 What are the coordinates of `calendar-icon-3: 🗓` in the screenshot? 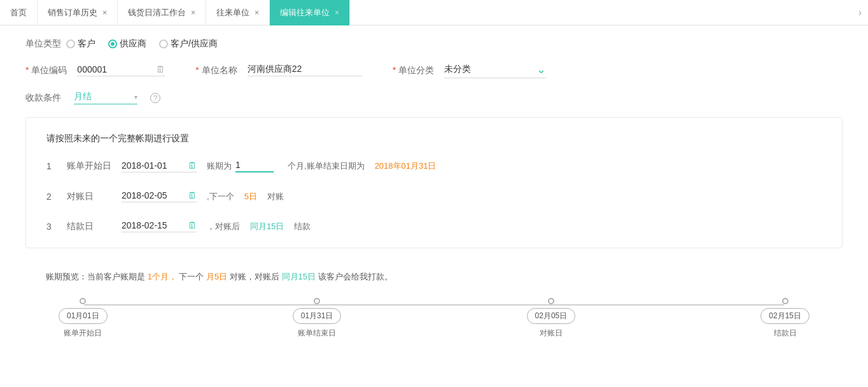 It's located at (192, 225).